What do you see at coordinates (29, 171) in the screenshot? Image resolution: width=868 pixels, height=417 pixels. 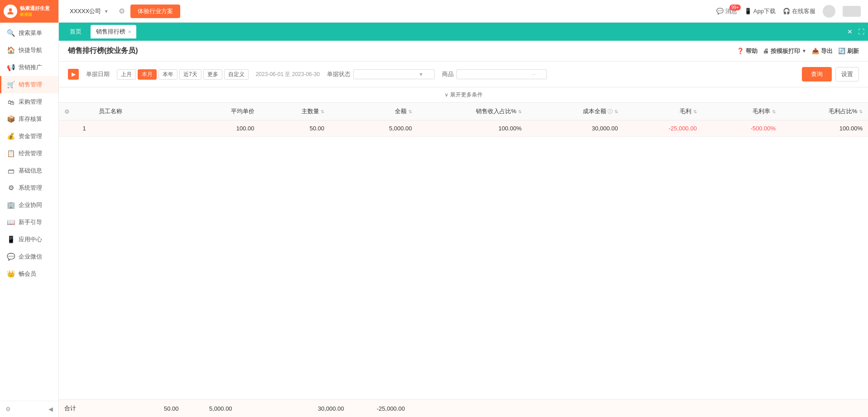 I see `sidebar-item-basic-info: 🗃 基础信息` at bounding box center [29, 171].